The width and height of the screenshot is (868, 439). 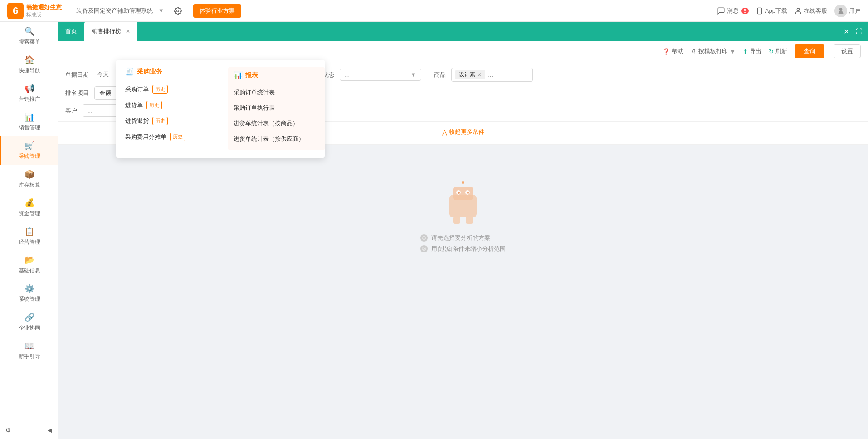 What do you see at coordinates (29, 42) in the screenshot?
I see `sidebar-item-search-label: 搜索菜单` at bounding box center [29, 42].